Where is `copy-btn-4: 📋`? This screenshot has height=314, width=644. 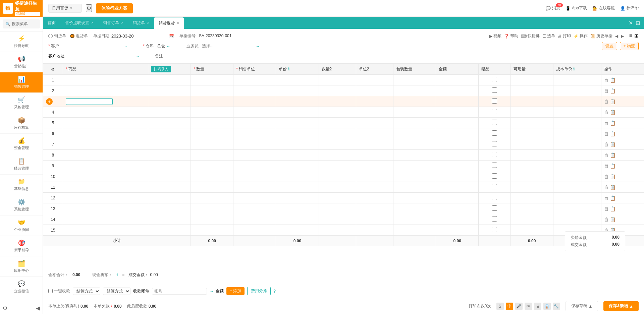
copy-btn-4: 📋 is located at coordinates (612, 112).